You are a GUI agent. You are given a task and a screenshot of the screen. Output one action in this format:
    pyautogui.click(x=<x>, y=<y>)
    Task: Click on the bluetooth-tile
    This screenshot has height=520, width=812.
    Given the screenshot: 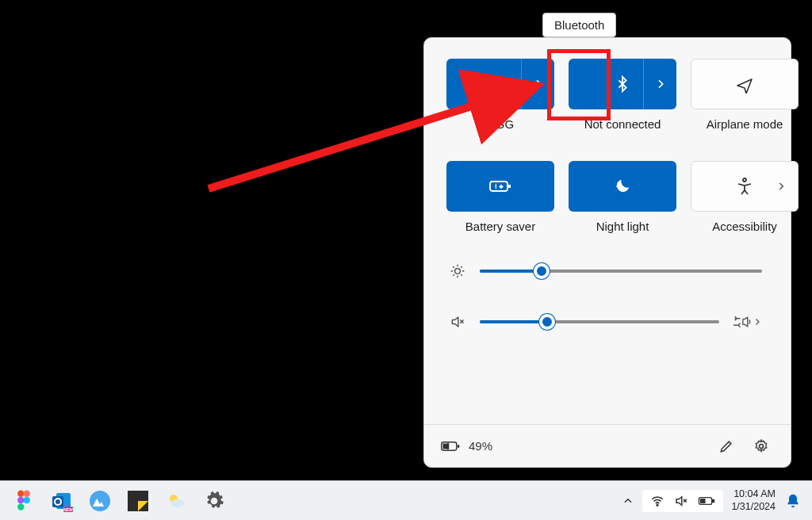 What is the action you would take?
    pyautogui.click(x=622, y=84)
    